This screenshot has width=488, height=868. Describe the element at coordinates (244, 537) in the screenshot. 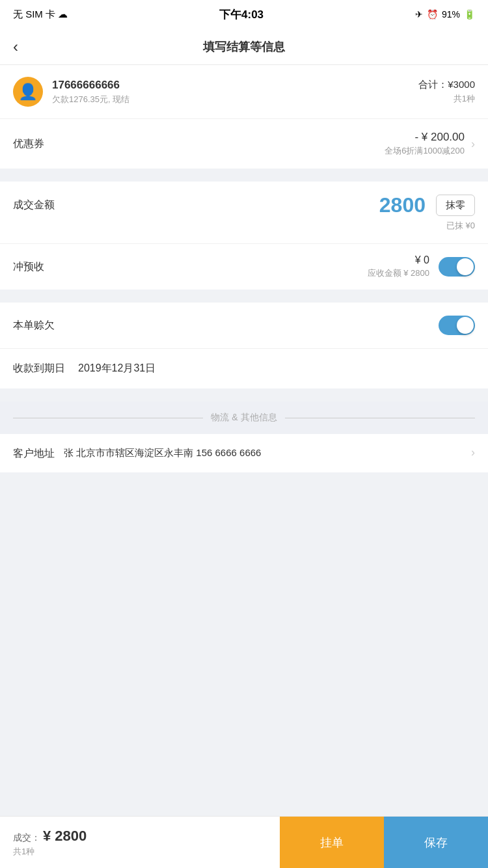

I see `gray-spacer` at that location.